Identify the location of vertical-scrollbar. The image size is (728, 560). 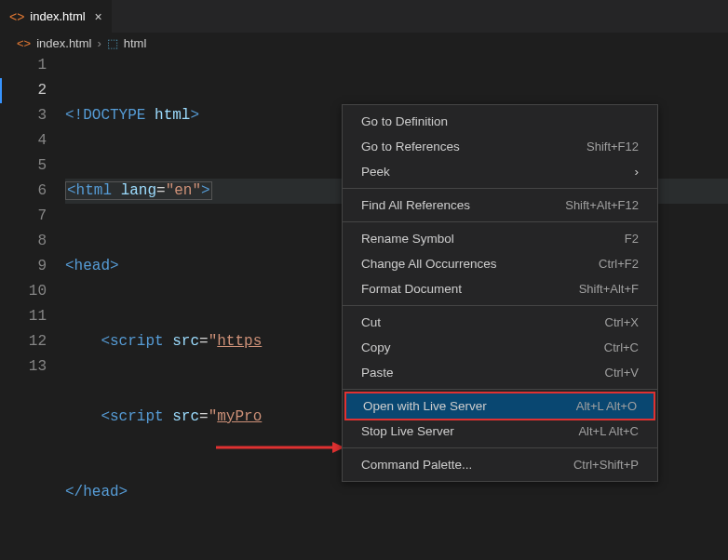
(721, 307).